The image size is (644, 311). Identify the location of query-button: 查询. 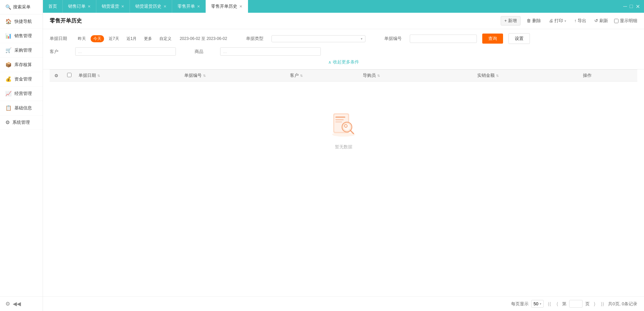
(493, 39).